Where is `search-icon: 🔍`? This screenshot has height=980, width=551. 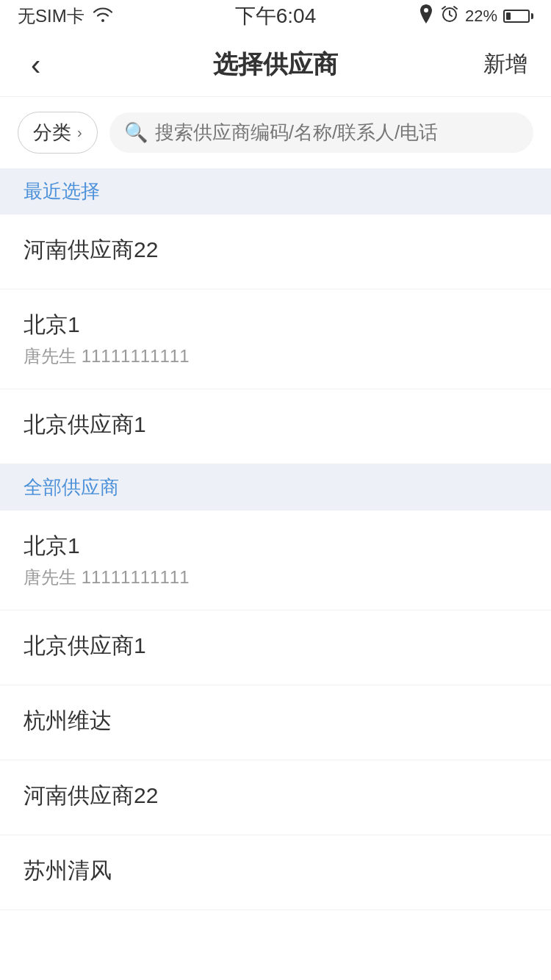 search-icon: 🔍 is located at coordinates (136, 132).